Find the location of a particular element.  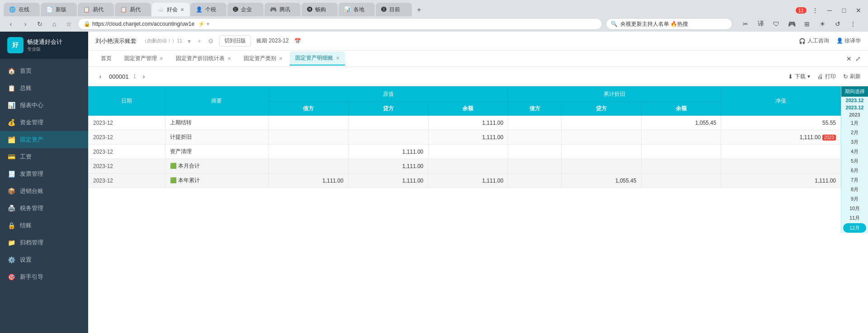

sidebar-item-trade: 📦 进销台账 is located at coordinates (44, 191).